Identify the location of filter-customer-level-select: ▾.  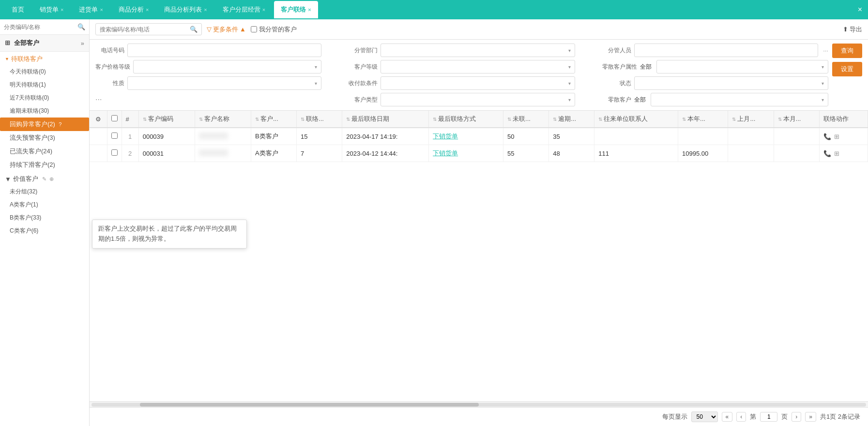
(477, 67).